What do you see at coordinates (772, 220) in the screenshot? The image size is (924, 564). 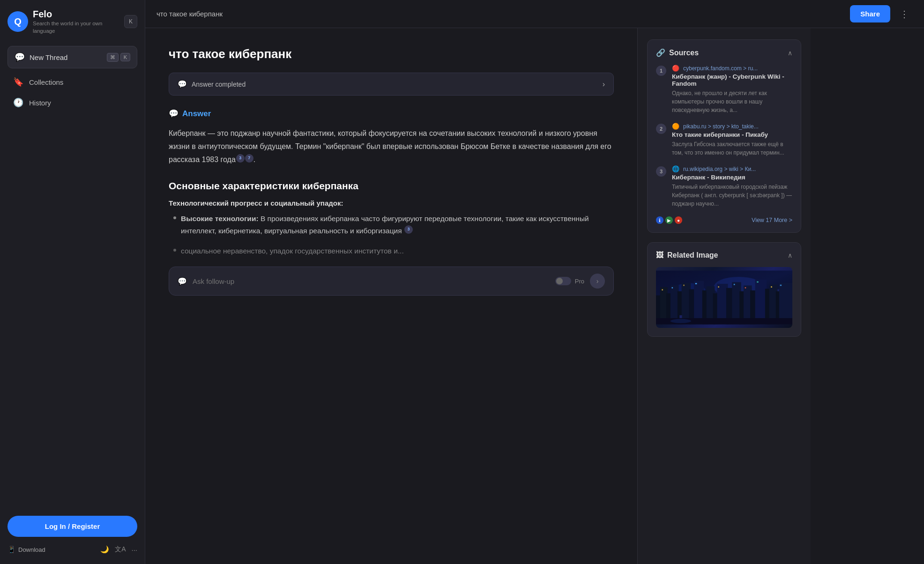 I see `view-more-link: View 17 More >` at bounding box center [772, 220].